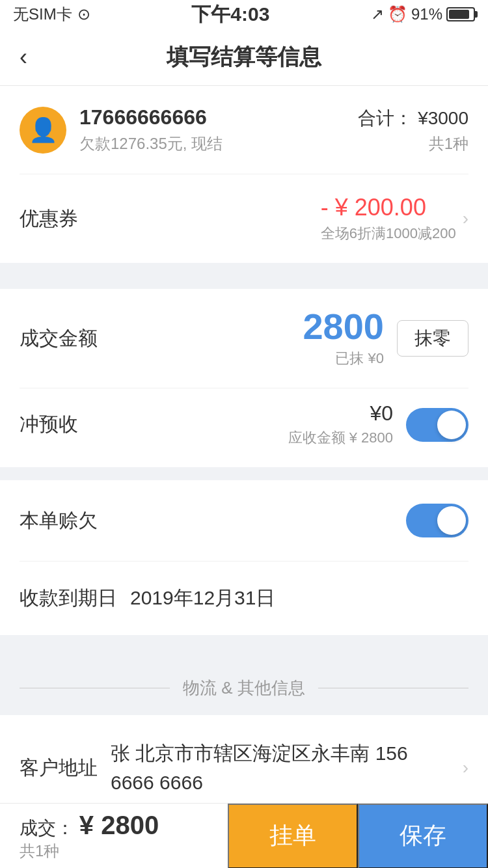 The width and height of the screenshot is (488, 868). What do you see at coordinates (452, 425) in the screenshot?
I see `toggle-knob` at bounding box center [452, 425].